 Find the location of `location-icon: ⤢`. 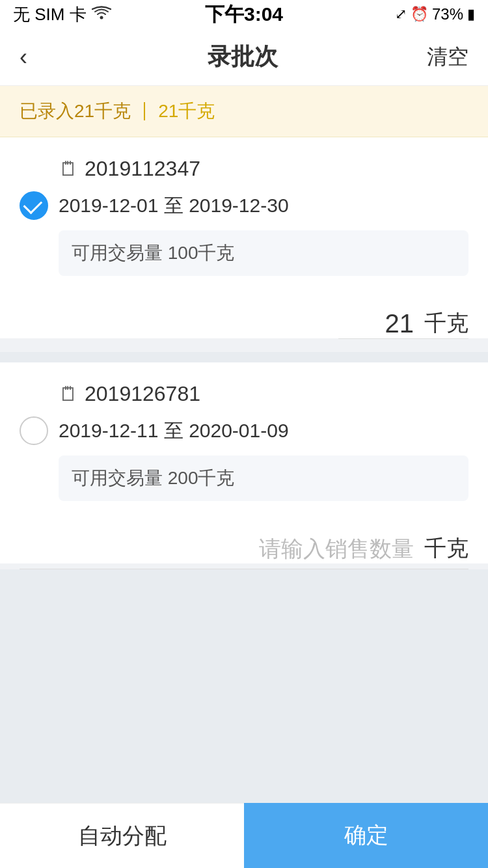

location-icon: ⤢ is located at coordinates (401, 14).